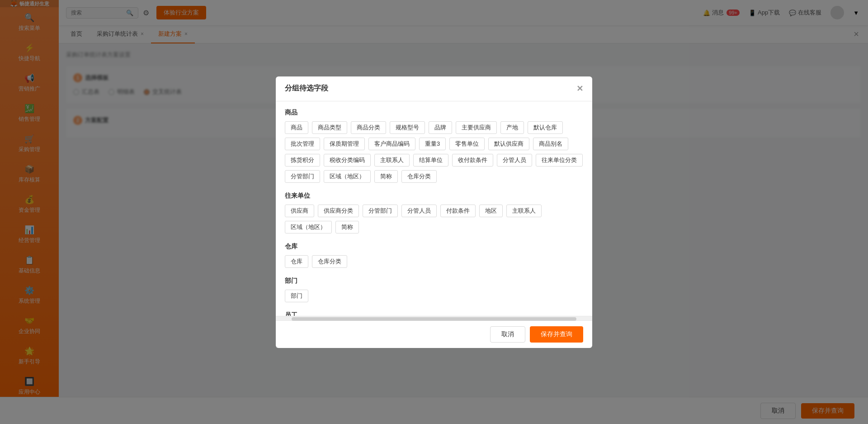  Describe the element at coordinates (434, 196) in the screenshot. I see `section-title-partner: 往来单位` at that location.